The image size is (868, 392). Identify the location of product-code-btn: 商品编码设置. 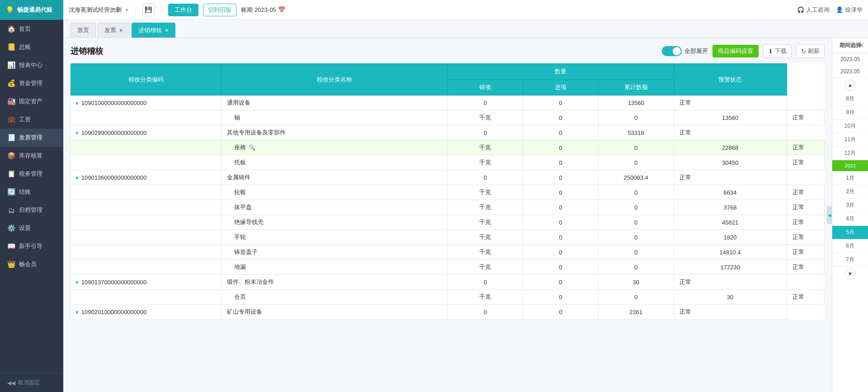
(736, 51).